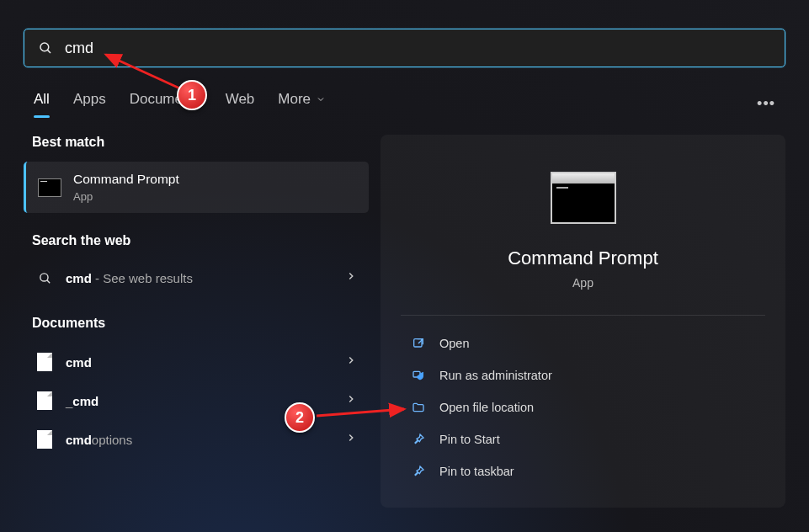 This screenshot has height=532, width=809. Describe the element at coordinates (583, 407) in the screenshot. I see `open-file-location-action: Open file location` at that location.